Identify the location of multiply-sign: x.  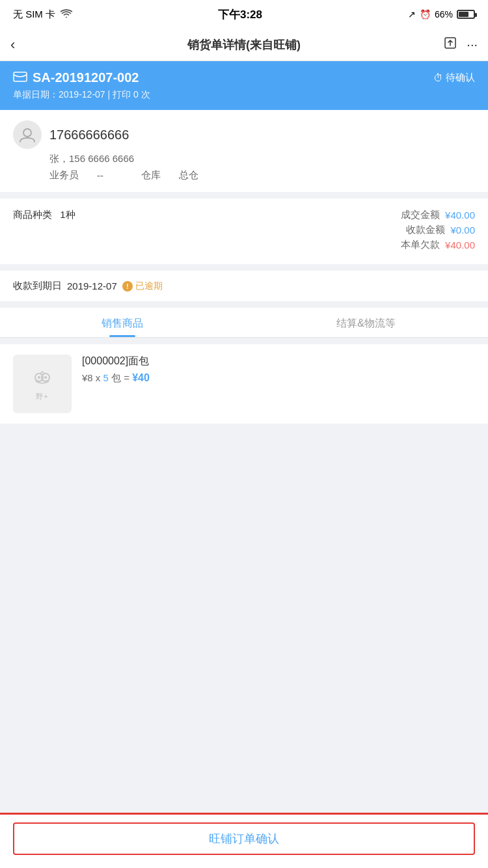
(100, 377).